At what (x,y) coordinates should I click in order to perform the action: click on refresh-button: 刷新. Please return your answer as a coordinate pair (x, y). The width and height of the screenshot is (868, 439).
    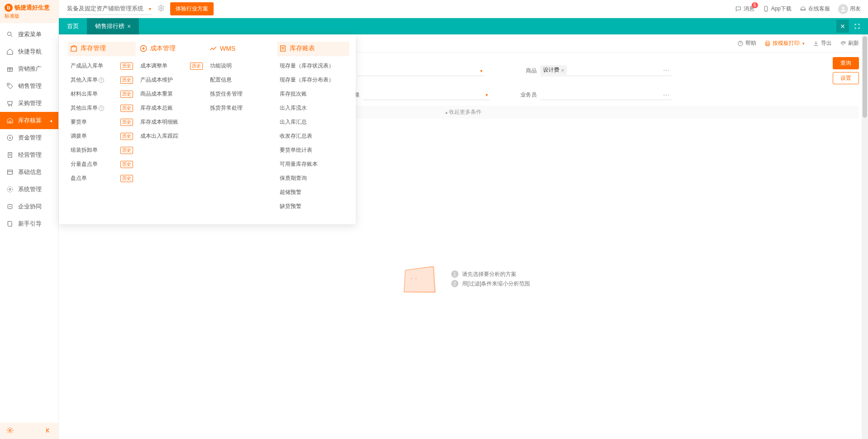
    Looking at the image, I should click on (849, 43).